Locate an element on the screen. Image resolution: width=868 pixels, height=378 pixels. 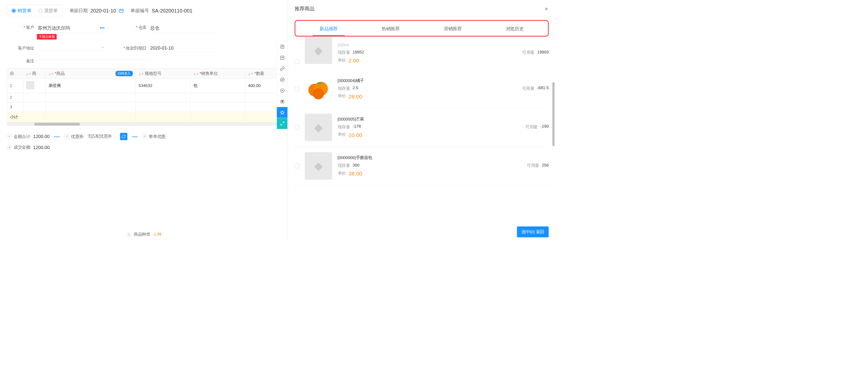
deal-label: 成交金额: is located at coordinates (22, 148).